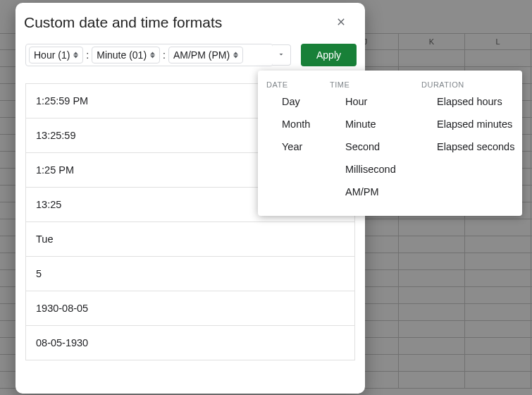  Describe the element at coordinates (469, 102) in the screenshot. I see `popover-item: Elapsed hours` at that location.